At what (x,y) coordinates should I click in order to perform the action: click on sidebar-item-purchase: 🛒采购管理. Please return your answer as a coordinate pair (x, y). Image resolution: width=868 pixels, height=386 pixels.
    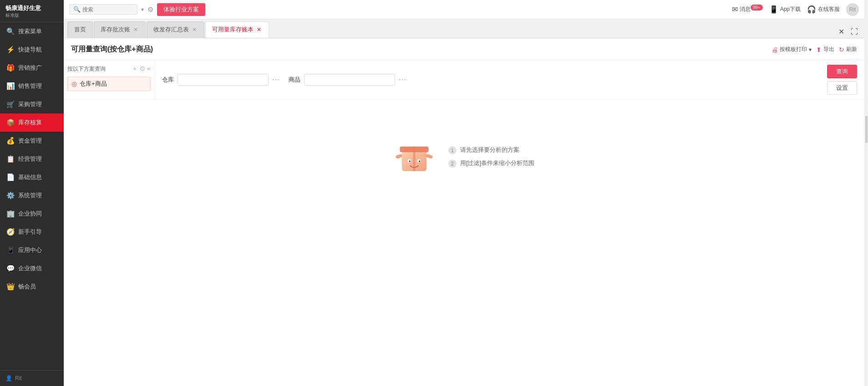
    Looking at the image, I should click on (32, 104).